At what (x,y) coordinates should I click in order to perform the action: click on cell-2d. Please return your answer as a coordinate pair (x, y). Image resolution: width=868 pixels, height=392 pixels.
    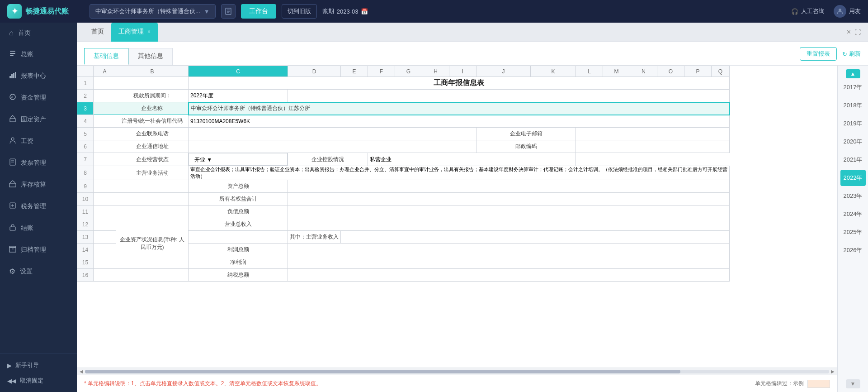
    Looking at the image, I should click on (509, 96).